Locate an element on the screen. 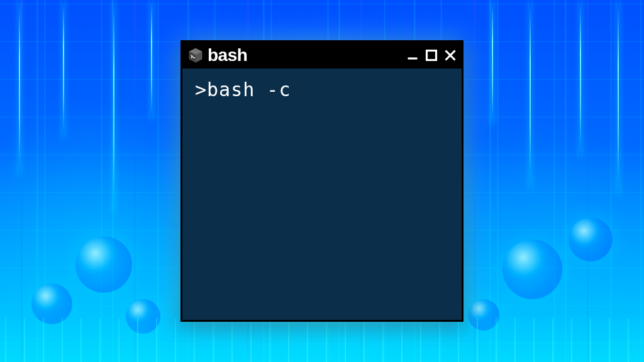  terminal-cube-icon is located at coordinates (196, 55).